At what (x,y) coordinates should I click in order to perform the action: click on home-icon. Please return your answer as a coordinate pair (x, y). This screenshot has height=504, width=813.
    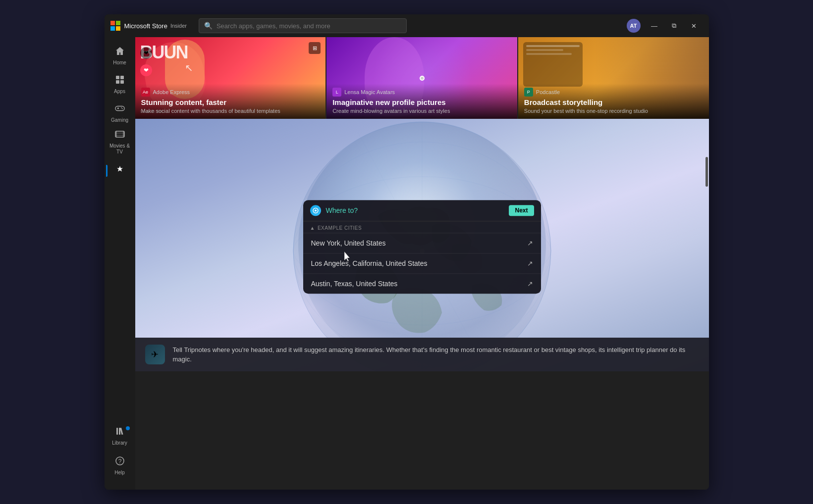
    Looking at the image, I should click on (120, 52).